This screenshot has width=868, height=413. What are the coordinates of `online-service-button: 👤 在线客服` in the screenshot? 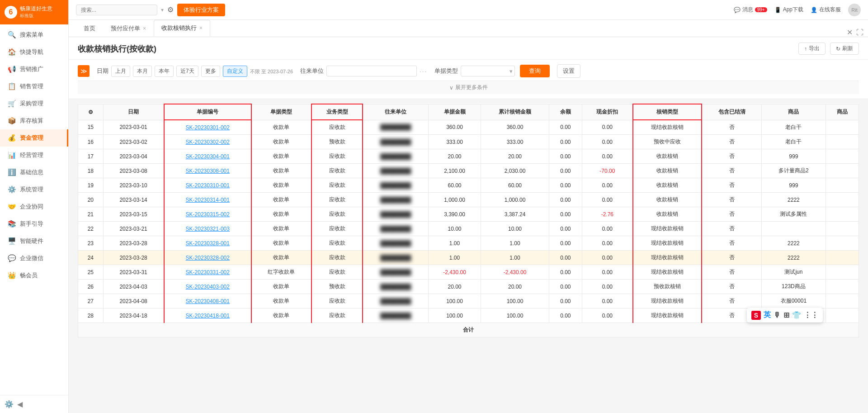 It's located at (826, 10).